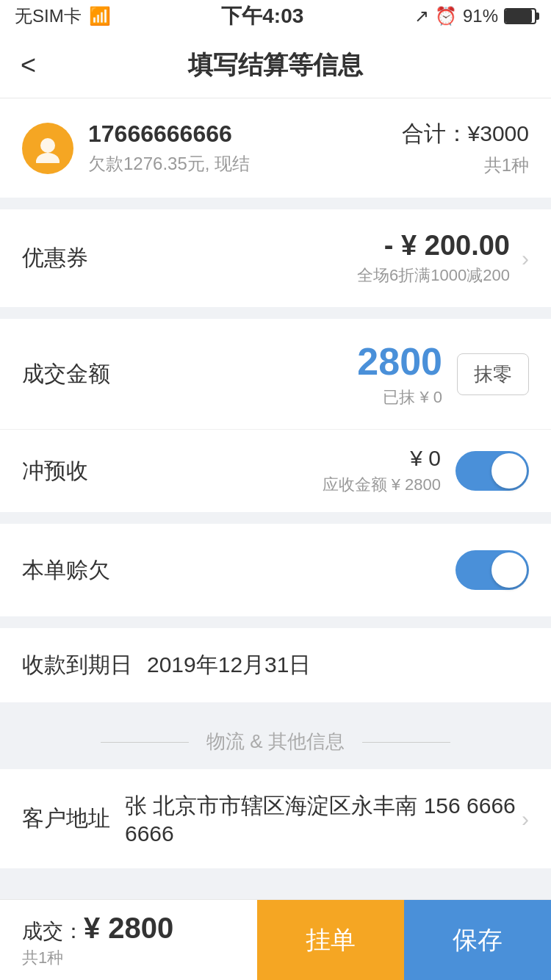 The height and width of the screenshot is (980, 551). I want to click on battery-icon, so click(520, 16).